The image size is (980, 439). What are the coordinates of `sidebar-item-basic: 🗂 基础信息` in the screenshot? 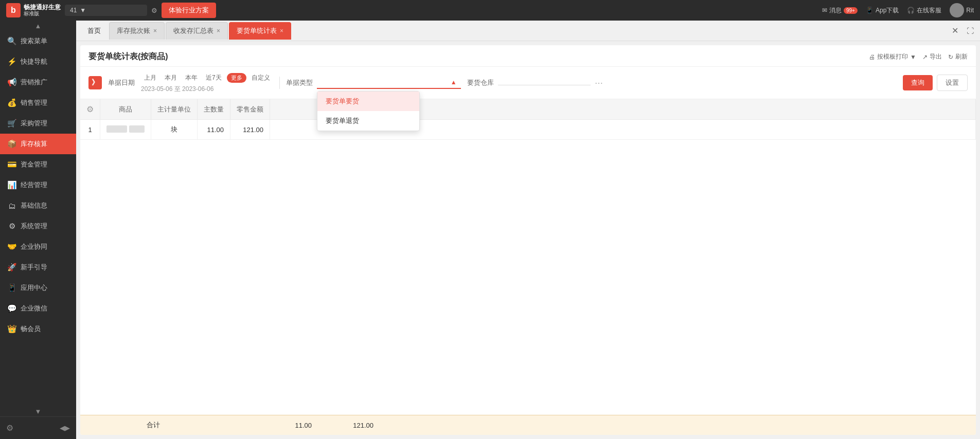 It's located at (38, 206).